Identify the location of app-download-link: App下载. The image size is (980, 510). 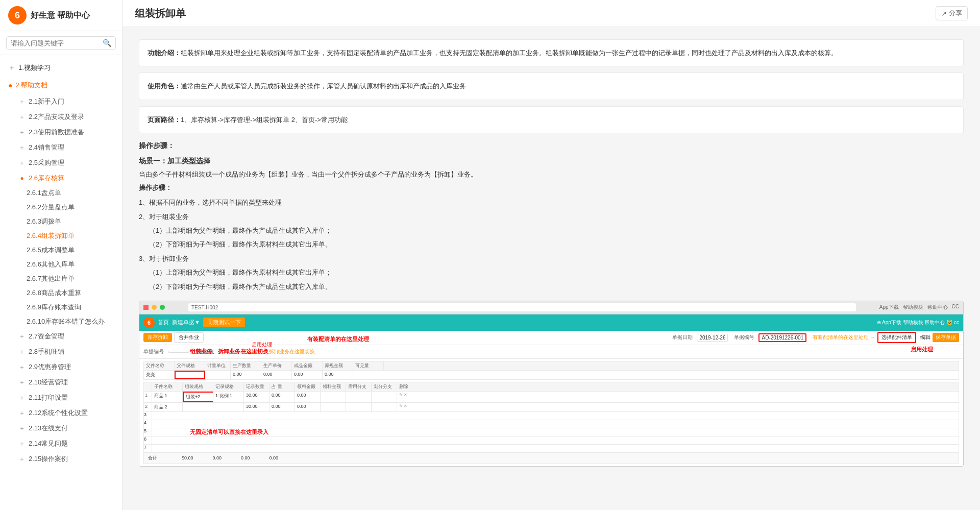
(889, 307).